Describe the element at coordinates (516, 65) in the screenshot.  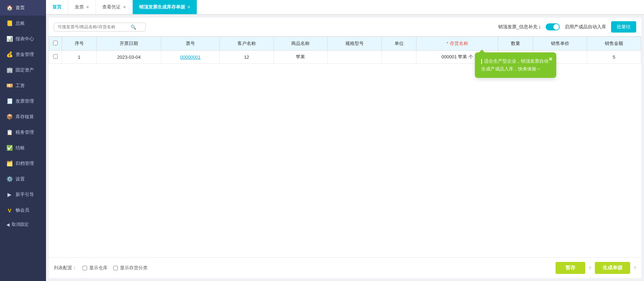
I see `tooltip-popup: ✕ 适合生产型企业，销顶发票自动生成产成品入库，快来体验～` at that location.